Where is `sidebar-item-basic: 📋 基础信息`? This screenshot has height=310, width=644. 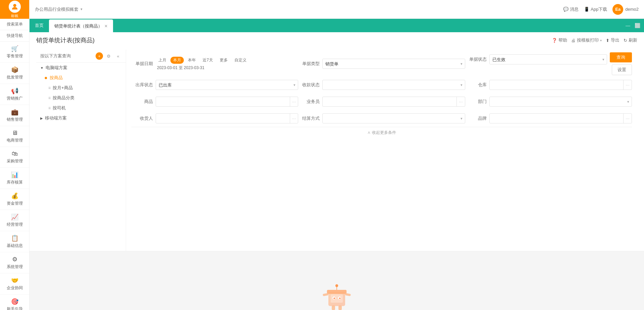 sidebar-item-basic: 📋 基础信息 is located at coordinates (15, 242).